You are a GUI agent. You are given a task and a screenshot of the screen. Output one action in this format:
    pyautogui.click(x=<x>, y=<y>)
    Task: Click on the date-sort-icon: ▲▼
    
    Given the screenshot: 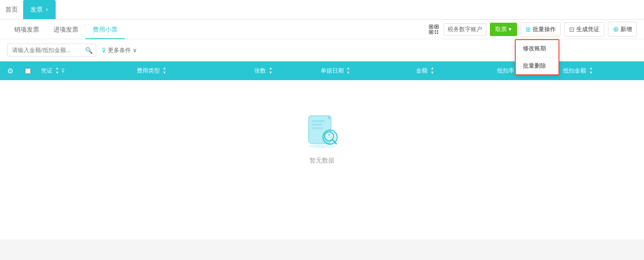 What is the action you would take?
    pyautogui.click(x=348, y=71)
    